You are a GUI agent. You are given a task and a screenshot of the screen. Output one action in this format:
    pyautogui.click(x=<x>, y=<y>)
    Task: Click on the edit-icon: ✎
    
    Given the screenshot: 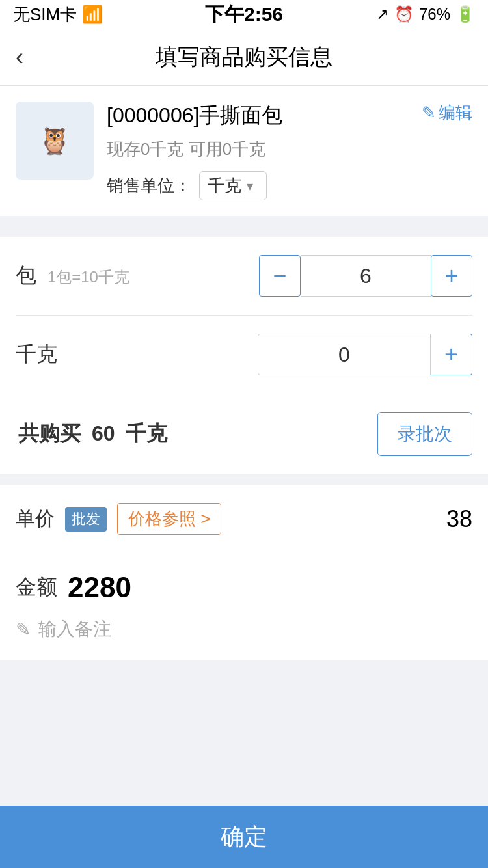 What is the action you would take?
    pyautogui.click(x=429, y=113)
    